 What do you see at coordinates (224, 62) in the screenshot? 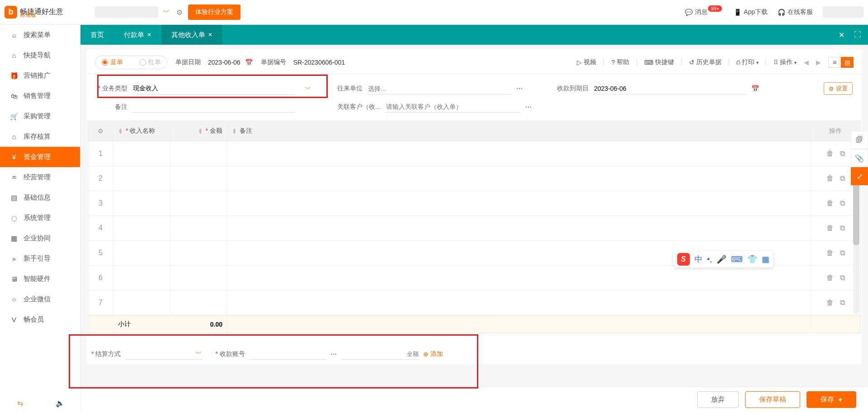
I see `doc-date-value: 2023-06-06` at bounding box center [224, 62].